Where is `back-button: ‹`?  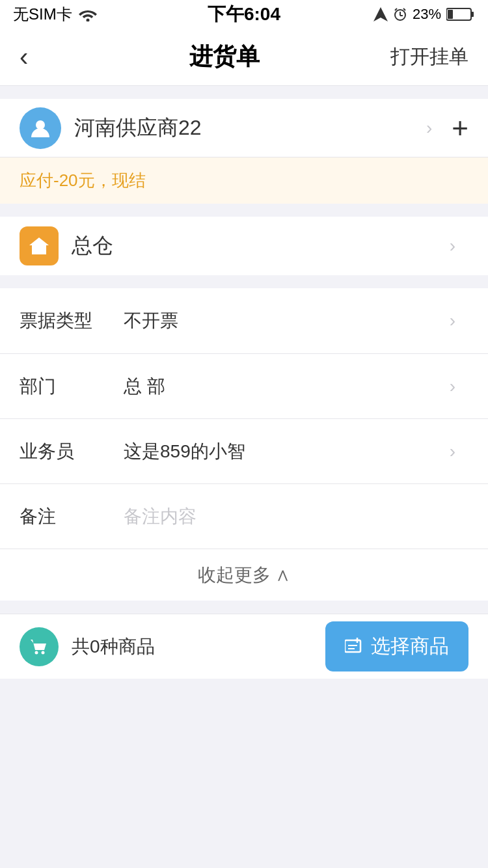 back-button: ‹ is located at coordinates (39, 57).